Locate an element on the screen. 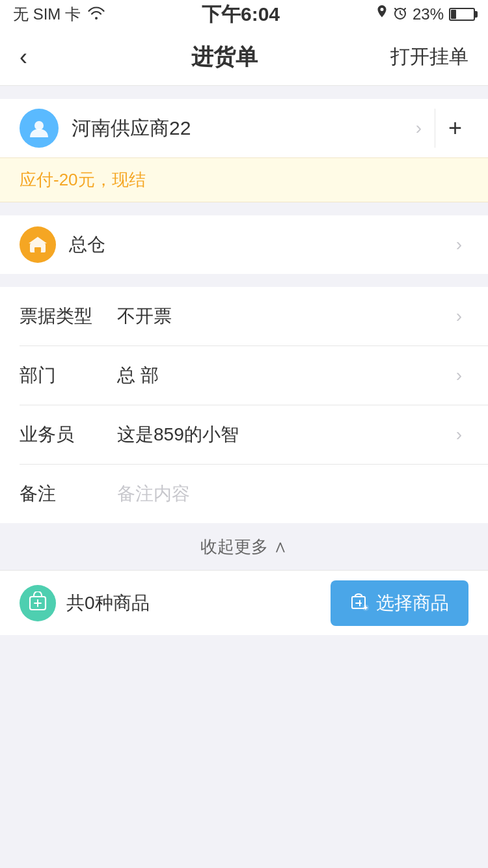 The width and height of the screenshot is (488, 868). location-icon is located at coordinates (382, 14).